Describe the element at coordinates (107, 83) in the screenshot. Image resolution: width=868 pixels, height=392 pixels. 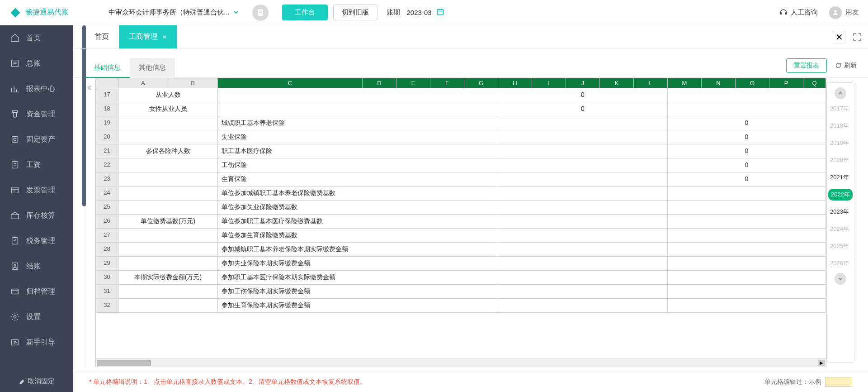
I see `corner-cell` at that location.